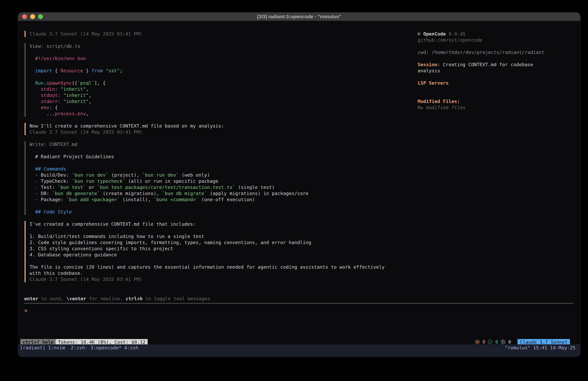 This screenshot has width=588, height=381. Describe the element at coordinates (41, 17) in the screenshot. I see `zoom-window-button` at that location.